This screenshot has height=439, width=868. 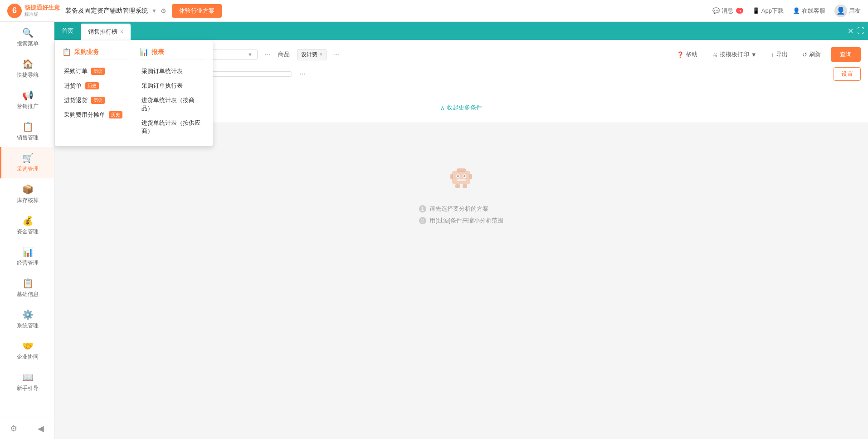 What do you see at coordinates (173, 71) in the screenshot?
I see `purchase-order-stat-item: 采购订单统计表` at bounding box center [173, 71].